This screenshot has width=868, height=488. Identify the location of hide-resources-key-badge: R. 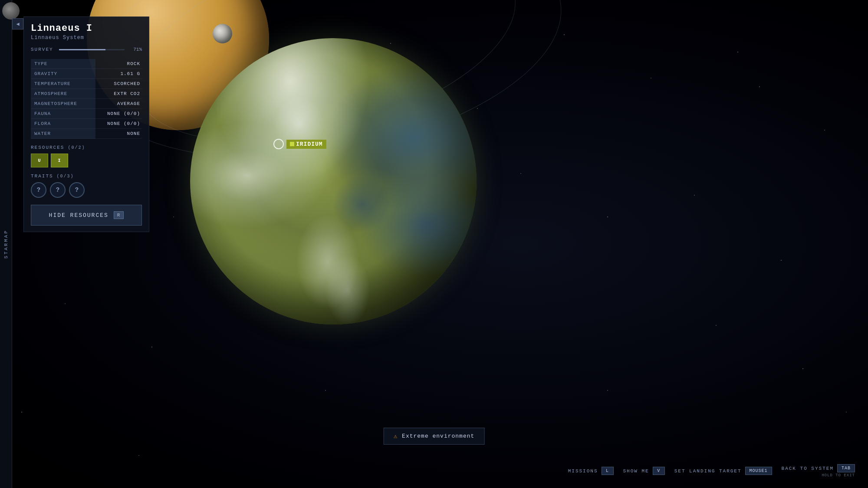
(119, 215).